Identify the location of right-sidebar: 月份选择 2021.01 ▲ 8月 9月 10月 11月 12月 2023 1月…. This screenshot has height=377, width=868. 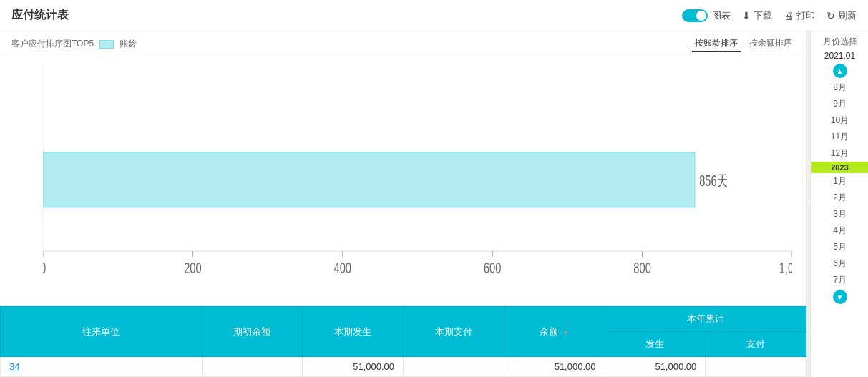
(839, 205).